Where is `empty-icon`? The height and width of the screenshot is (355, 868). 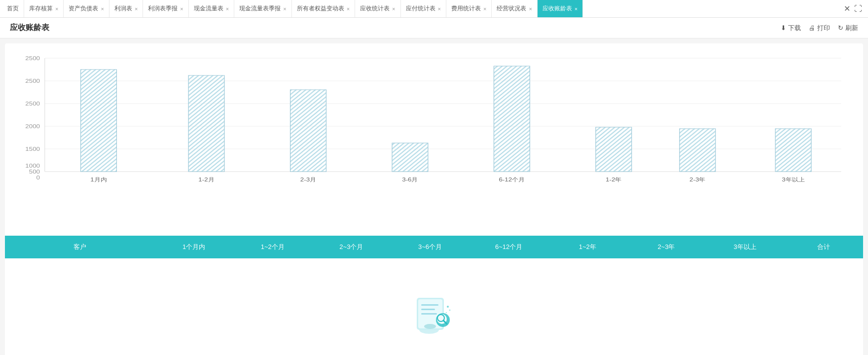
empty-icon is located at coordinates (434, 318).